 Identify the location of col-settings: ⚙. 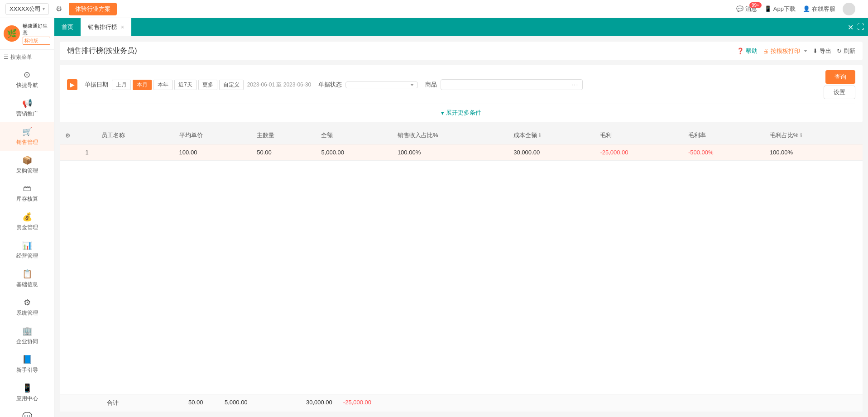
(69, 136).